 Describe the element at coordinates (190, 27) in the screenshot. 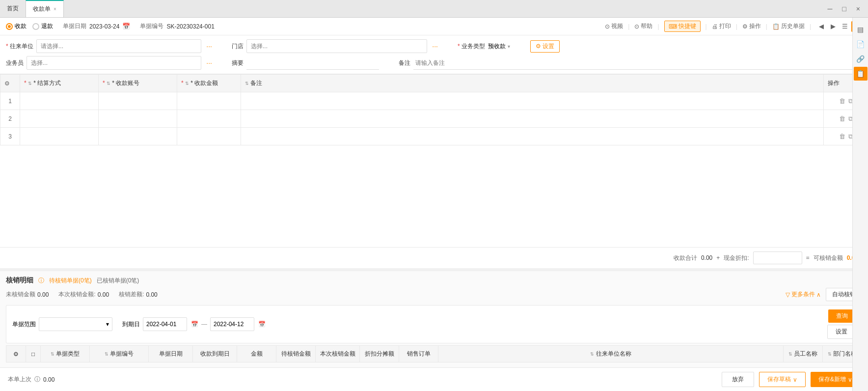

I see `number-value: SK-20230324-001` at that location.